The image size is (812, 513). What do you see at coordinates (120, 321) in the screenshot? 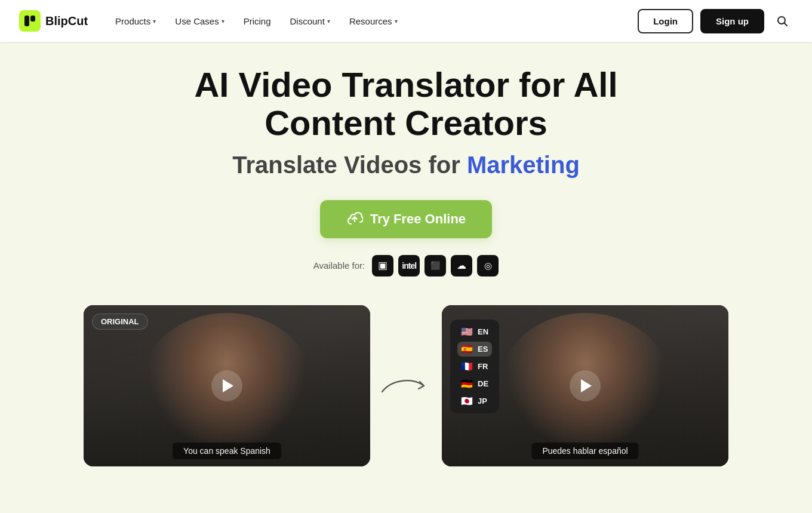
I see `original-badge: ORIGINAL` at bounding box center [120, 321].